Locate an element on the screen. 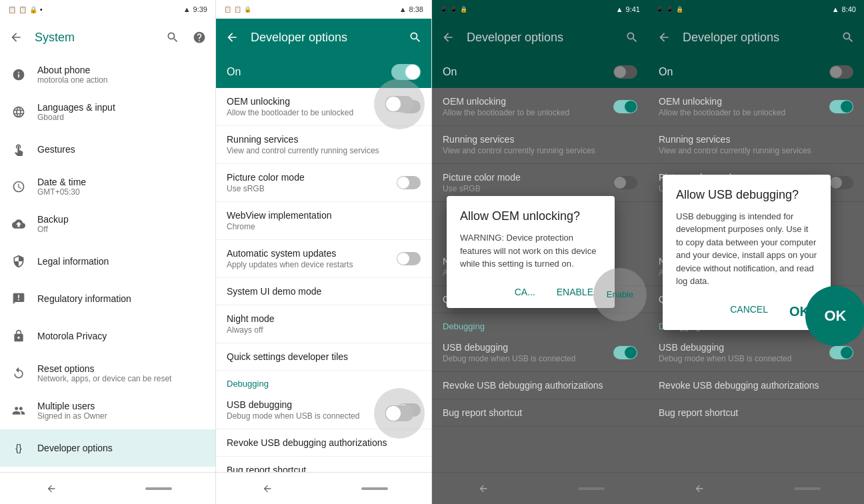  picture-row: Picture color mode Use sRGB is located at coordinates (324, 183).